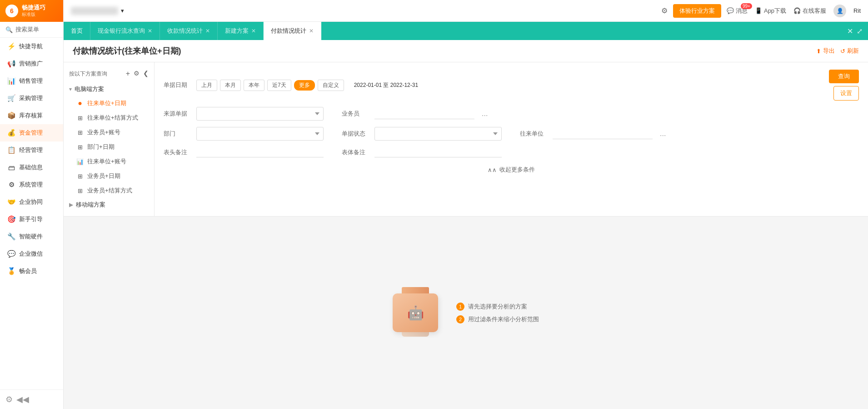 This screenshot has height=409, width=868. I want to click on sidebar-item-label: 采购管理, so click(31, 98).